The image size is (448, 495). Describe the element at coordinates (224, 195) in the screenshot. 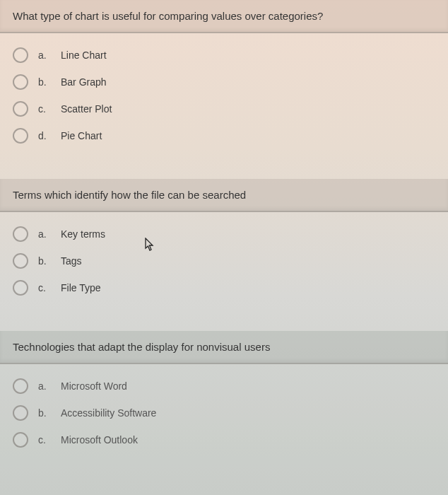

I see `question-prompt: Terms which identify how the file can be…` at that location.